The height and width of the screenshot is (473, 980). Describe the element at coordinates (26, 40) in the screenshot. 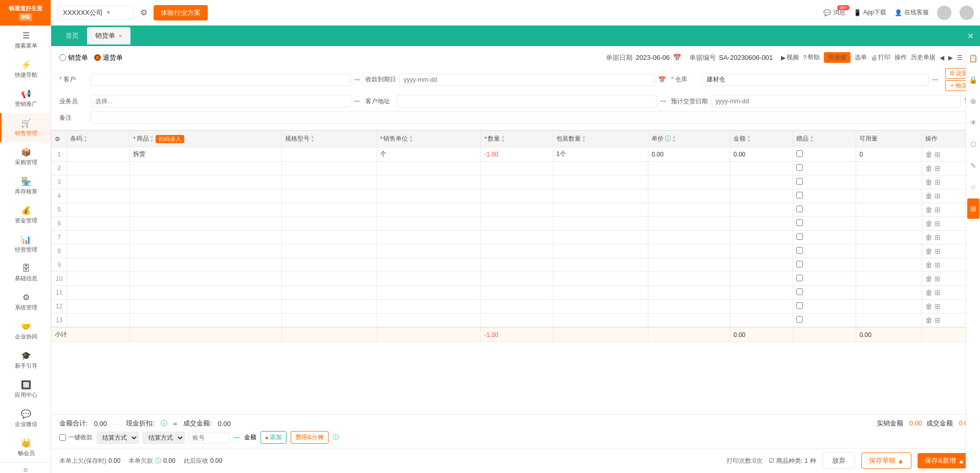

I see `sidebar-item-0: ☰搜索菜单` at that location.